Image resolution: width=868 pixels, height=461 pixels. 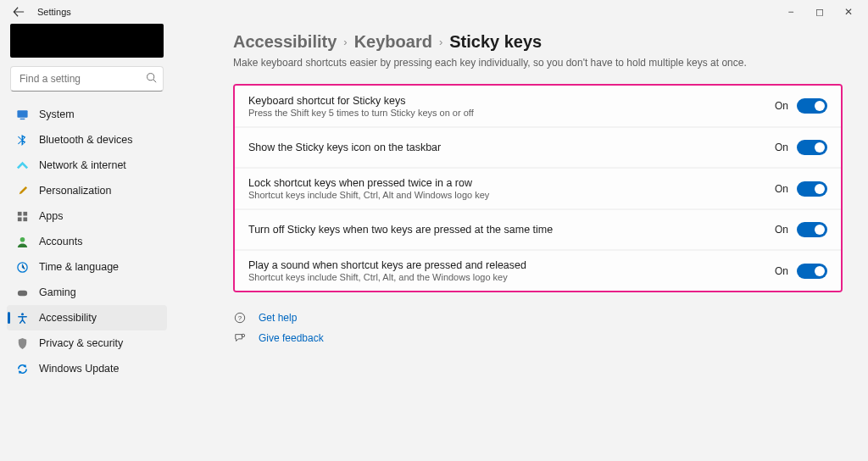 I want to click on setting-row: Keyboard shortcut for Sticky keysPress t…, so click(x=537, y=106).